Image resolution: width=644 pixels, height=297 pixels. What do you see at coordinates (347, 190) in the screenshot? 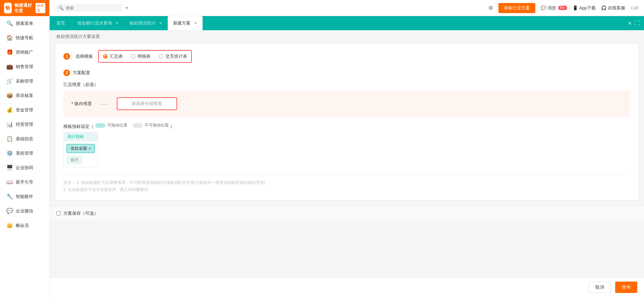
I see `tips-line2: 2. 点击标题栏下拉可设置排序、插入列和删除列` at bounding box center [347, 190].